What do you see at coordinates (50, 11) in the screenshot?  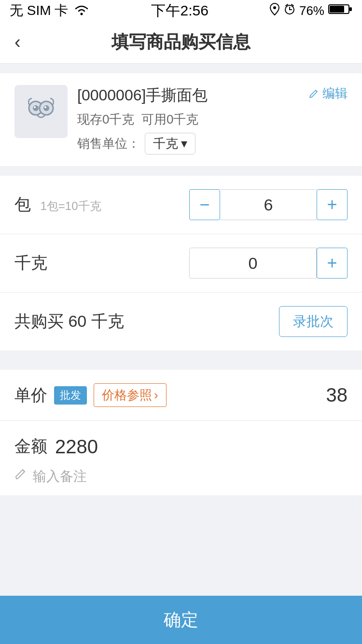 I see `status-left: 无 SIM 卡` at bounding box center [50, 11].